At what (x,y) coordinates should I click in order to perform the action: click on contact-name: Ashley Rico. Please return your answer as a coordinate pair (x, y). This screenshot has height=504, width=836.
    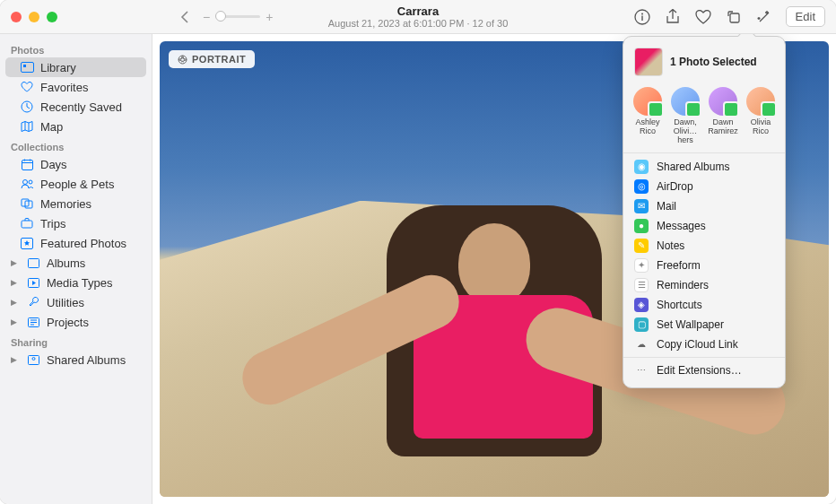
    Looking at the image, I should click on (648, 127).